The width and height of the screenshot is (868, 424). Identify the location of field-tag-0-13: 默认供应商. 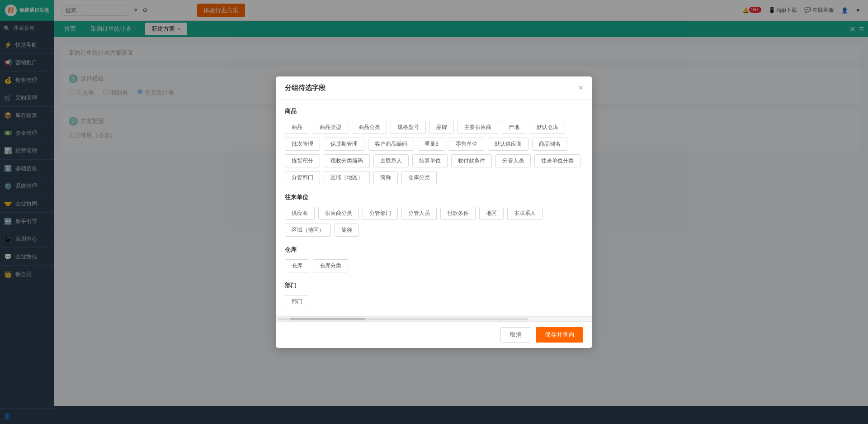
(508, 144).